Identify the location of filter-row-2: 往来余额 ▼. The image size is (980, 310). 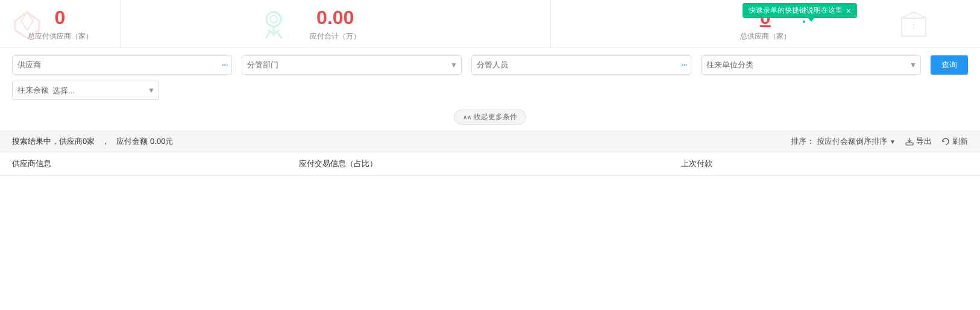
(490, 90).